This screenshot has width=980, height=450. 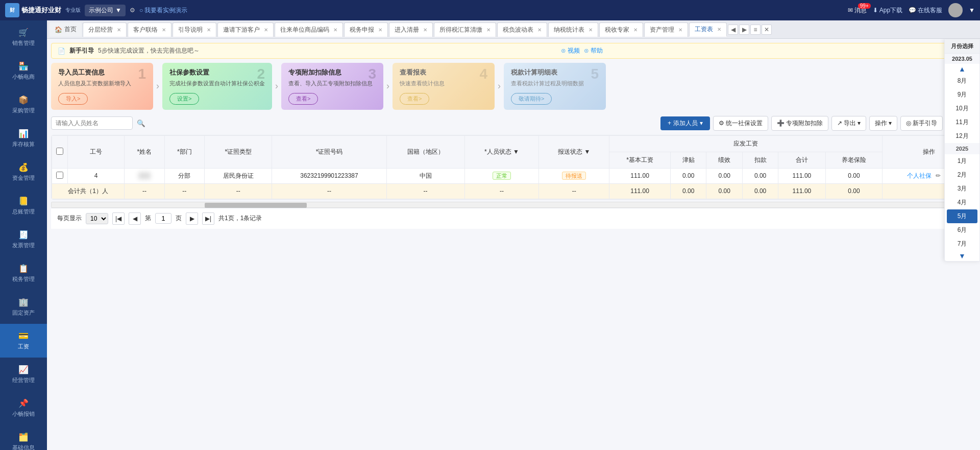 I want to click on tab-guide-close: ✕, so click(x=209, y=30).